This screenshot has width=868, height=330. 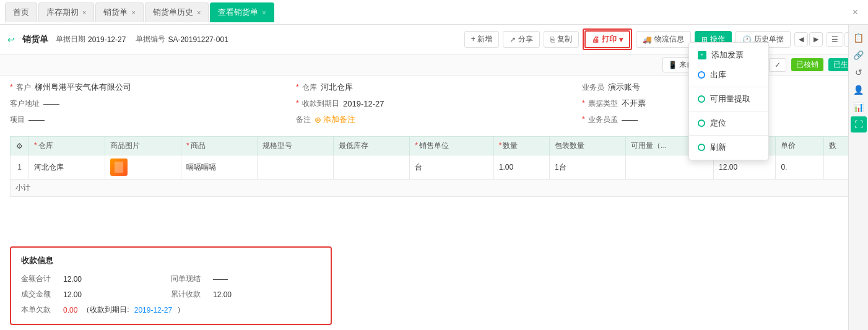 What do you see at coordinates (303, 120) in the screenshot?
I see `note-label: 备注` at bounding box center [303, 120].